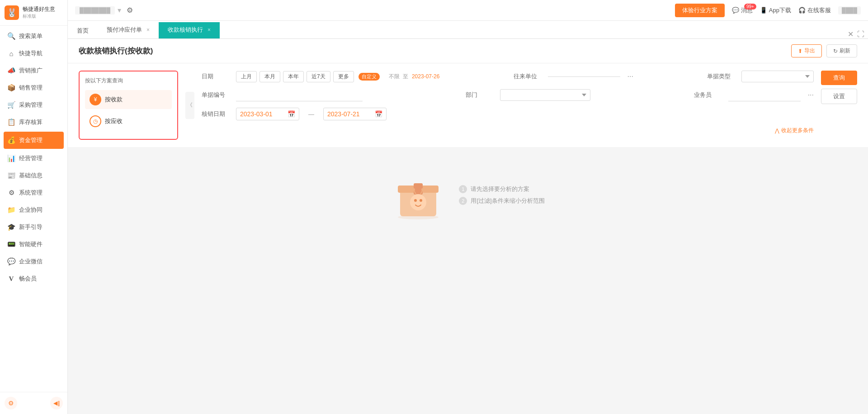 This screenshot has width=868, height=414. Describe the element at coordinates (33, 262) in the screenshot. I see `sidebar-item-wechat: 💬 企业微信` at that location.